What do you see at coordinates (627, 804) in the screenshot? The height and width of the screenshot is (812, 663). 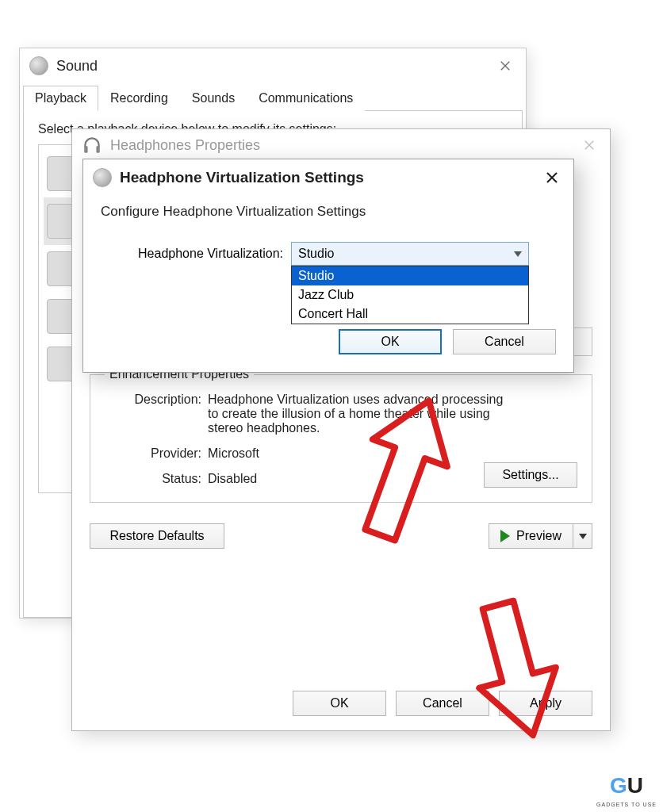 I see `watermark-text: GADGETS TO USE` at bounding box center [627, 804].